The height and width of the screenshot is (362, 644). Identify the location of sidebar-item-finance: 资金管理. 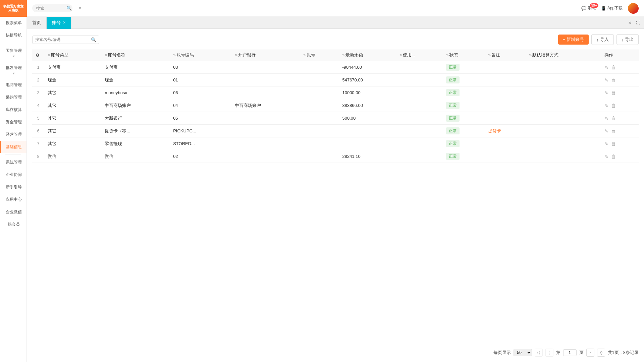
(13, 122).